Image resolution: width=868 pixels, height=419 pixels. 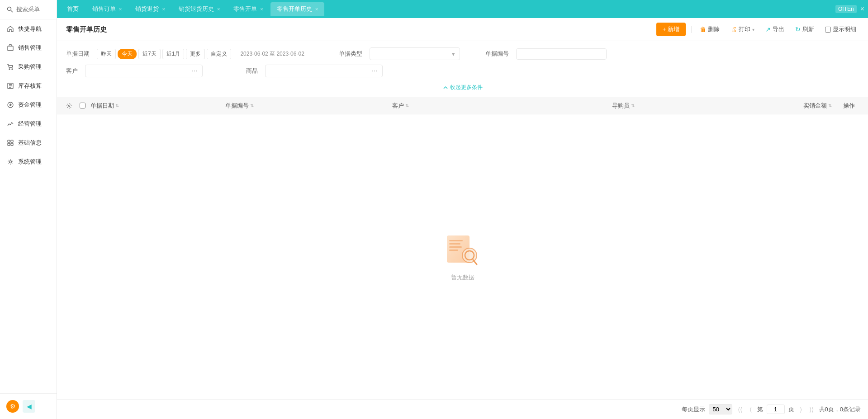 What do you see at coordinates (775, 29) in the screenshot?
I see `export-button: ↗ 导出` at bounding box center [775, 29].